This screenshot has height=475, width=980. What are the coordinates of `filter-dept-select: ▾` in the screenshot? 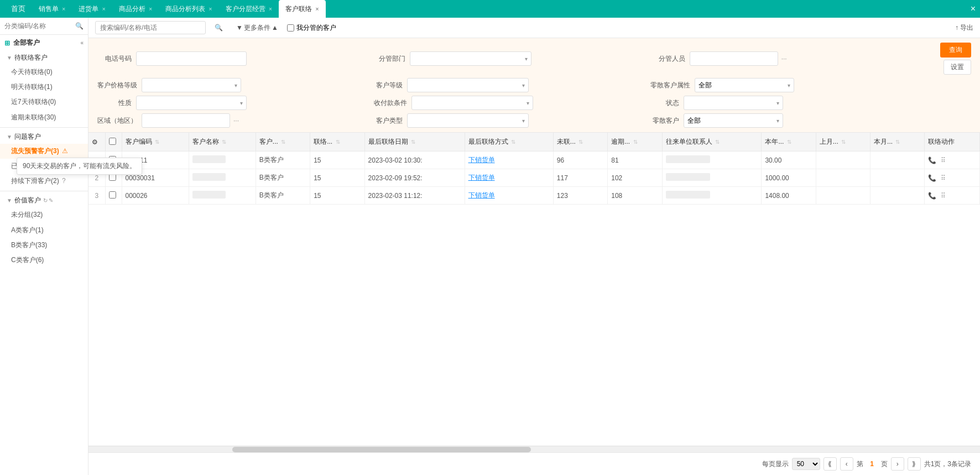 It's located at (471, 59).